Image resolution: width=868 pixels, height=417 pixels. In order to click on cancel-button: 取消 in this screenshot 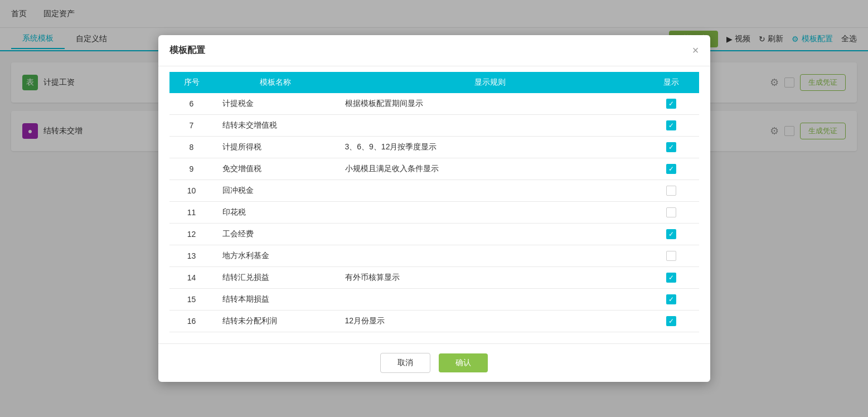, I will do `click(405, 363)`.